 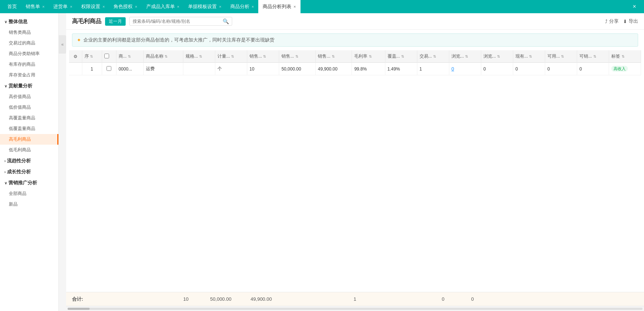 What do you see at coordinates (199, 57) in the screenshot?
I see `col-header-spec: 规格... ⇅` at bounding box center [199, 57].